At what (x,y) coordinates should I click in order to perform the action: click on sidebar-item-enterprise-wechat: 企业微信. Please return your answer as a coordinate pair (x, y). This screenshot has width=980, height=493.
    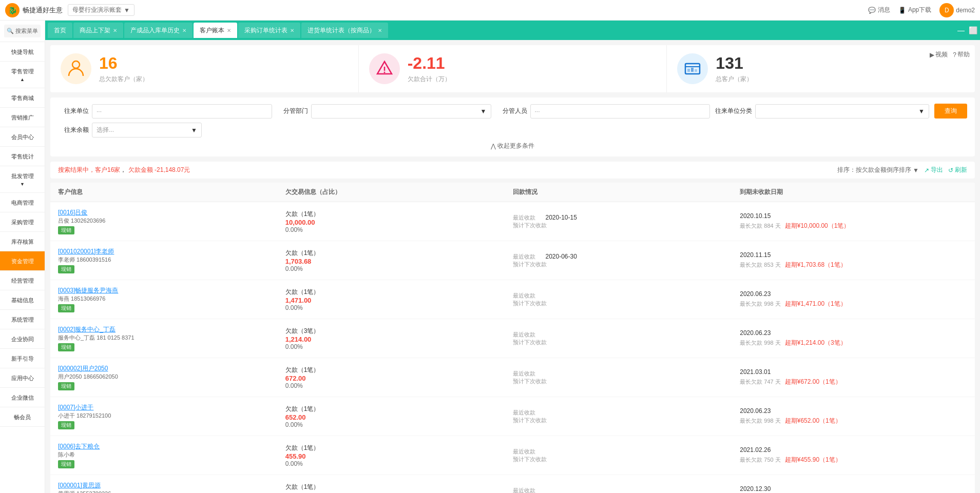
    Looking at the image, I should click on (23, 398).